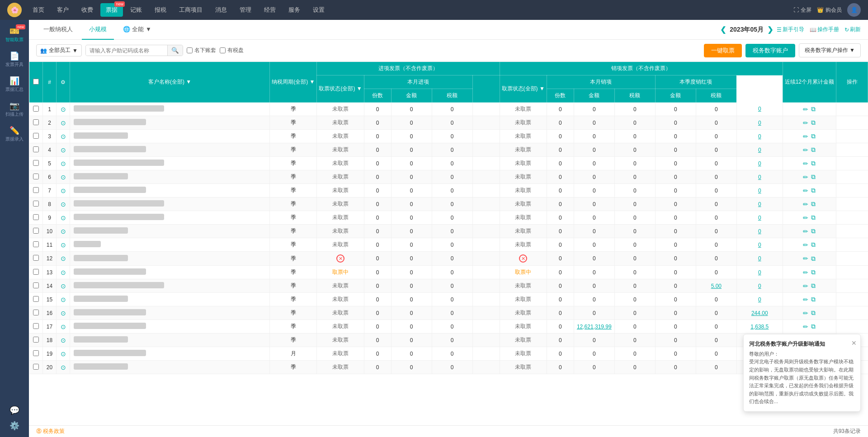 The image size is (868, 437). I want to click on cumul-link: 244.00, so click(760, 313).